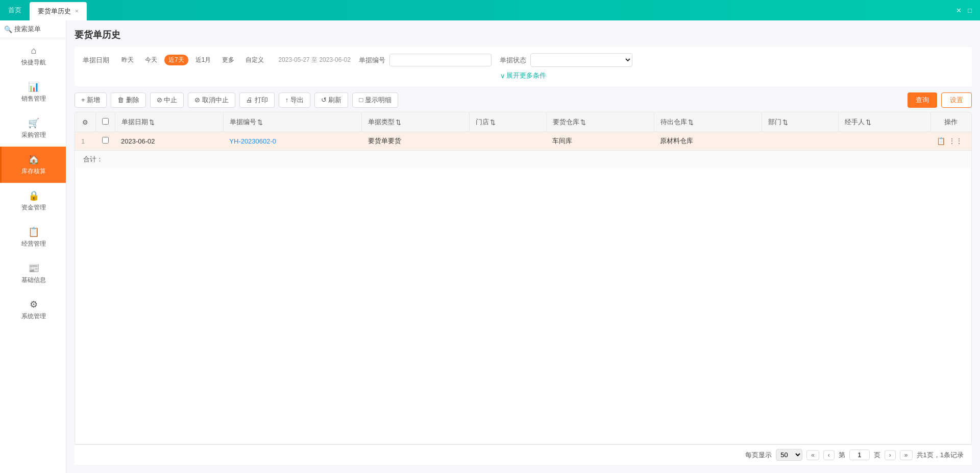 Image resolution: width=980 pixels, height=473 pixels. I want to click on th-checkbox, so click(105, 123).